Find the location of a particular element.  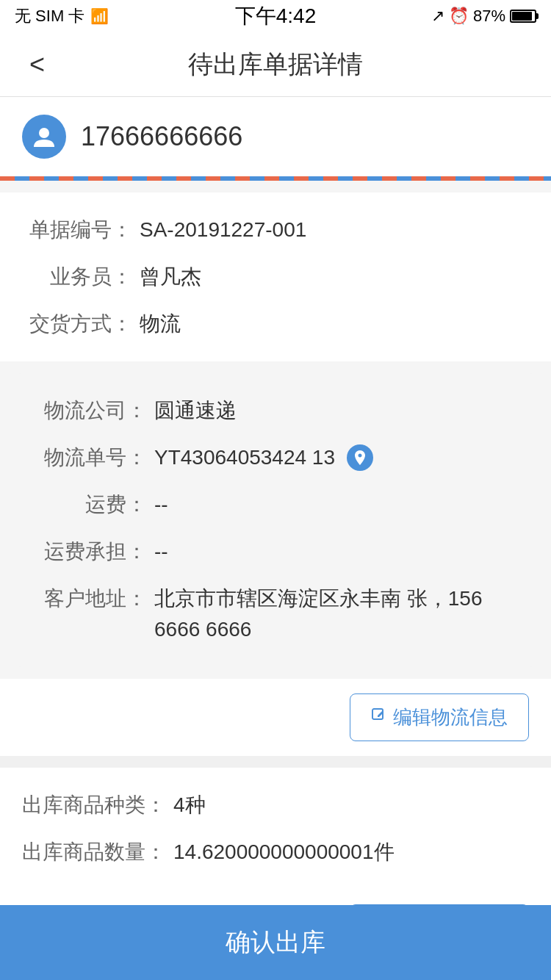

confirm-button-label: 确认出库 is located at coordinates (276, 942).